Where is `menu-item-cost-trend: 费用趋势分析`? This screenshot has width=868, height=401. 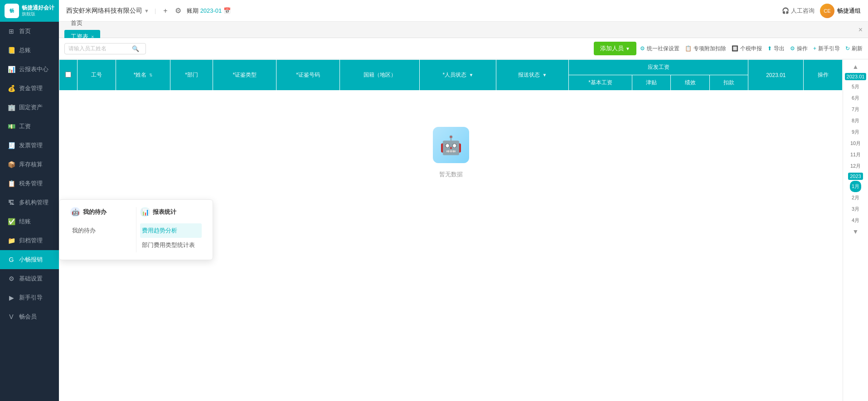
menu-item-cost-trend: 费用趋势分析 is located at coordinates (171, 231).